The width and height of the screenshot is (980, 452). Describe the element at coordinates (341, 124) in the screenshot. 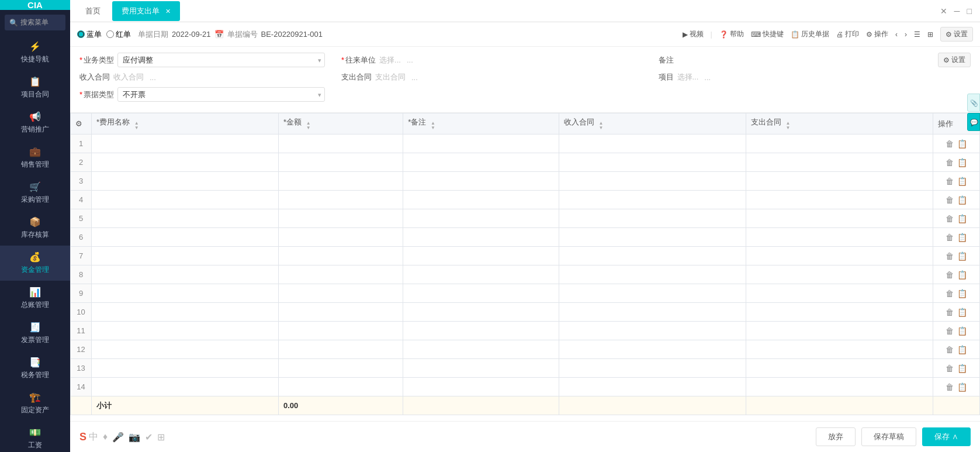

I see `col-header-amount: *金额 ▲▼` at that location.